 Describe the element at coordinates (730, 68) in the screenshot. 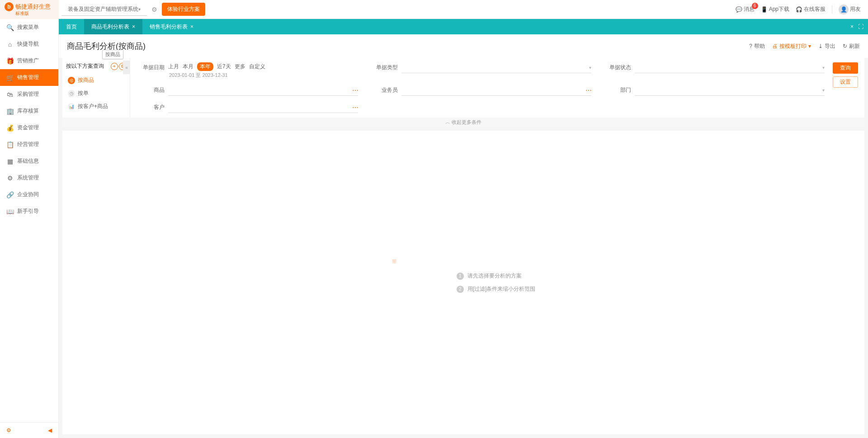

I see `bill-status-select: ▾` at that location.